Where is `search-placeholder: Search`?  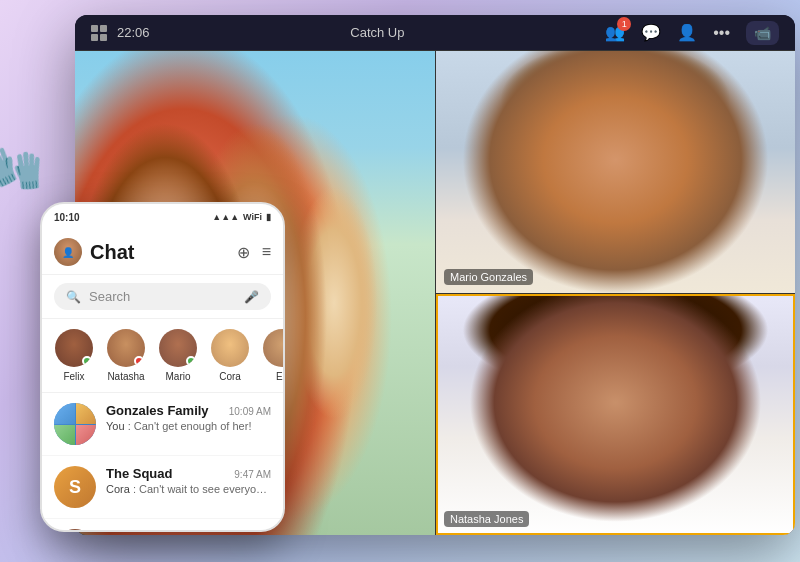 search-placeholder: Search is located at coordinates (162, 296).